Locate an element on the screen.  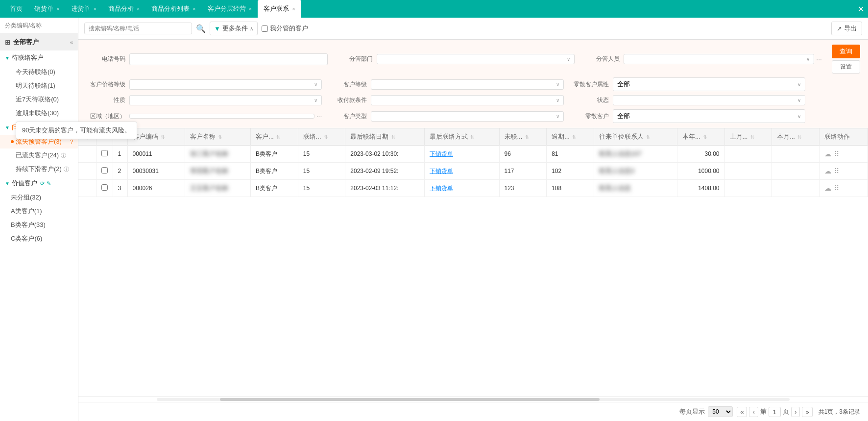
edit-icon: ✎ is located at coordinates (49, 183).